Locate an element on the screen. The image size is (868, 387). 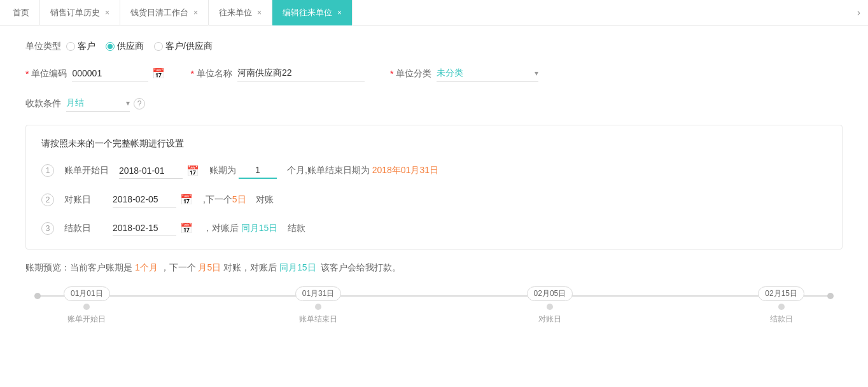
radio-customer-label: 客户 is located at coordinates (87, 46).